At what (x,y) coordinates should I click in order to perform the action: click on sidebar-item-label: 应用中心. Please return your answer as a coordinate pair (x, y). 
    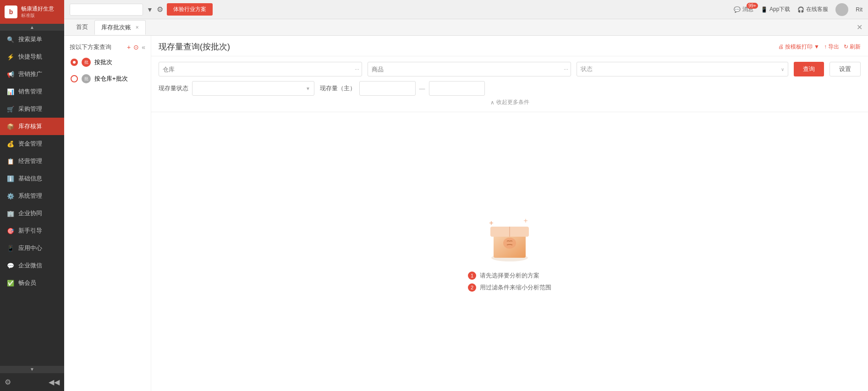
    Looking at the image, I should click on (30, 248).